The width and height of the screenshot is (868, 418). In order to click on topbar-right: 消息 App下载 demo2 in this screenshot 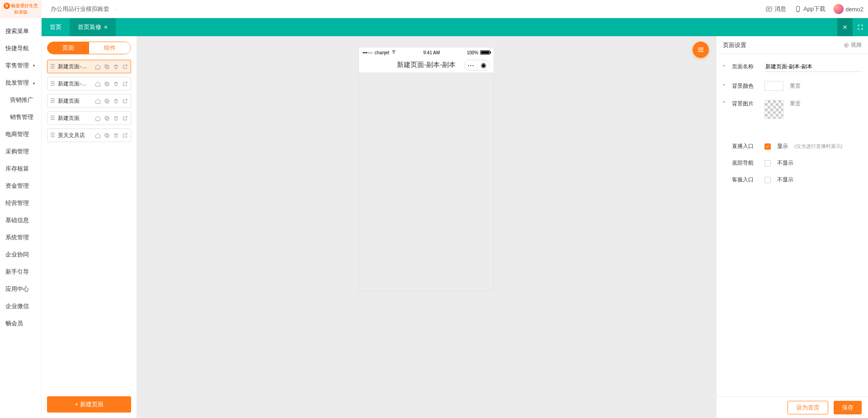, I will do `click(815, 9)`.